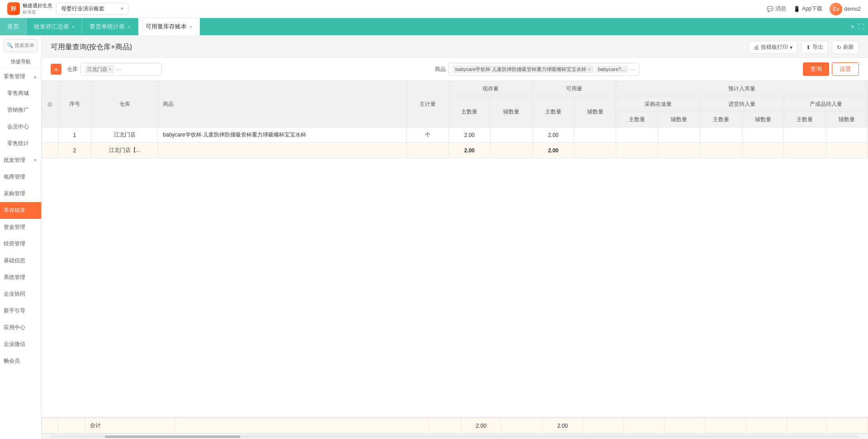  What do you see at coordinates (38, 9) in the screenshot?
I see `logo-text-block: 畅捷通好生意 标准版` at bounding box center [38, 9].